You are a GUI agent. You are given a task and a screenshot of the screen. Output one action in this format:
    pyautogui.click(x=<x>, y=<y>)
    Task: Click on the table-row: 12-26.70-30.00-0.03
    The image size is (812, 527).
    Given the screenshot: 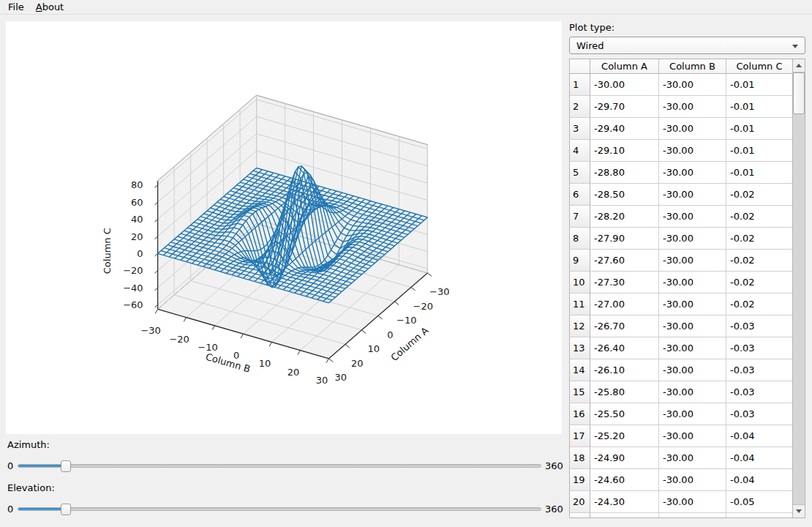 What is the action you would take?
    pyautogui.click(x=688, y=326)
    